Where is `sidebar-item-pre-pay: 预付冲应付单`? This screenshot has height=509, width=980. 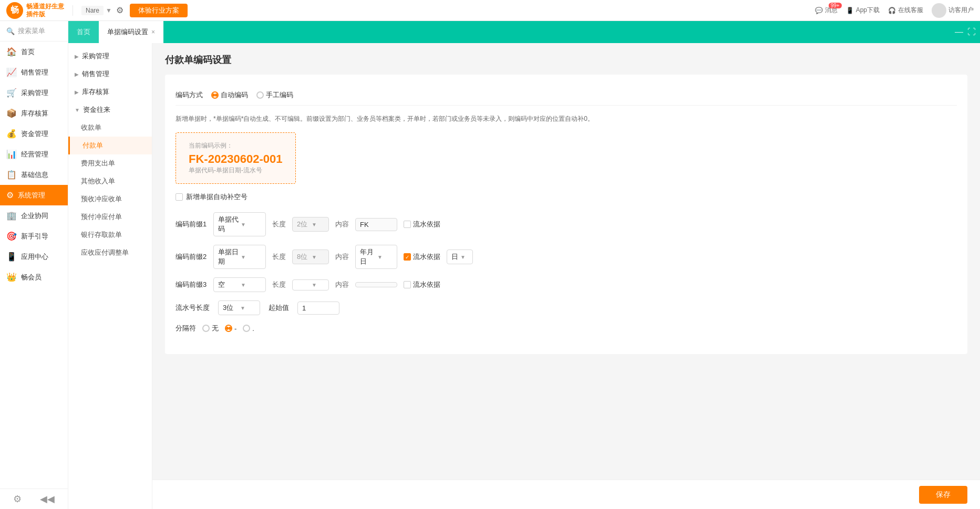 sidebar-item-pre-pay: 预付冲应付单 is located at coordinates (110, 217).